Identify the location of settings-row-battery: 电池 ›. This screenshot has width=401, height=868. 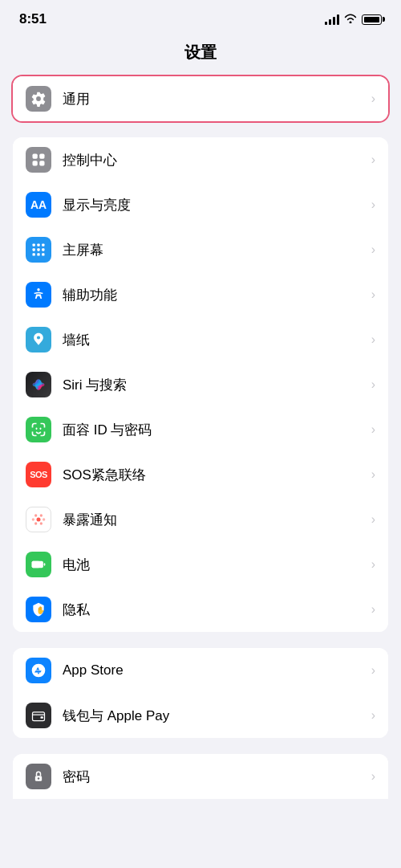
(200, 564).